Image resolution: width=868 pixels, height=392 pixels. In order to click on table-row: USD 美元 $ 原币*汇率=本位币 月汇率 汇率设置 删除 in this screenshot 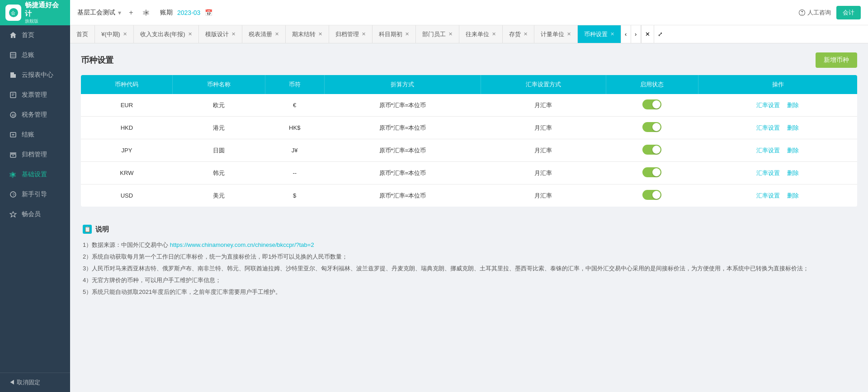, I will do `click(469, 196)`.